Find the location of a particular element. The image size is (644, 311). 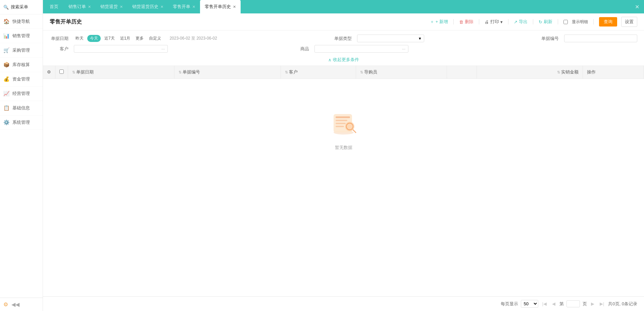

delete-icon: 🗑 is located at coordinates (461, 22).